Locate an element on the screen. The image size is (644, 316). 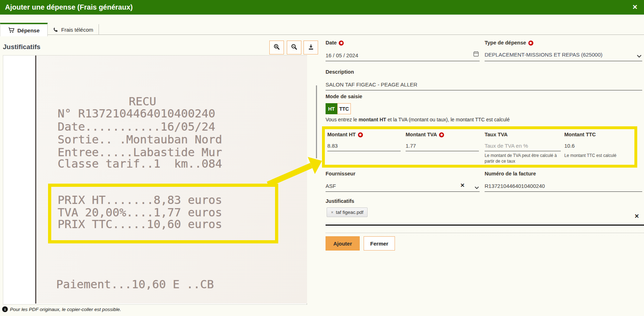
taux-tva-helper: Le montant de TVA peut être calculé à pa… is located at coordinates (523, 159).